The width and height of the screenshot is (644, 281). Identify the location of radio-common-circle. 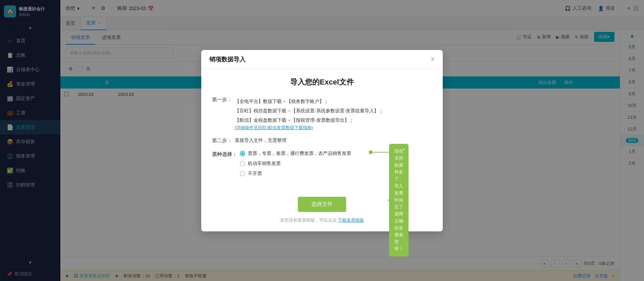
(243, 154).